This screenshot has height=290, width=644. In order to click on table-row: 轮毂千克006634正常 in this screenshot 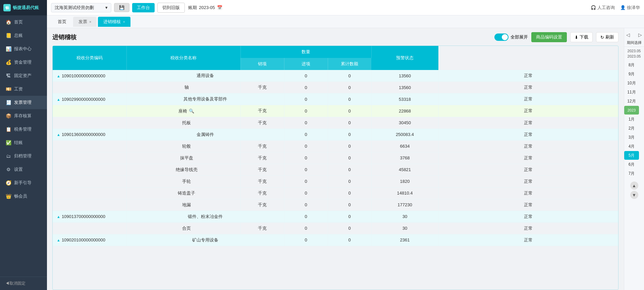, I will do `click(335, 146)`.